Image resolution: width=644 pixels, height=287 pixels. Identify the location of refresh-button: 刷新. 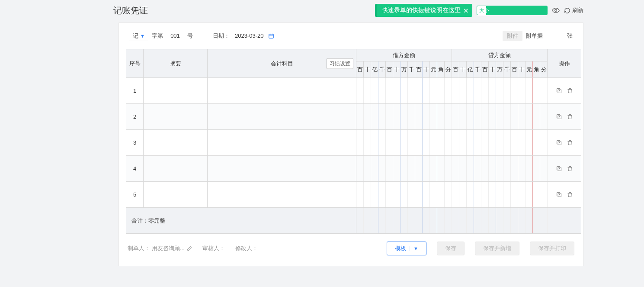
(574, 10).